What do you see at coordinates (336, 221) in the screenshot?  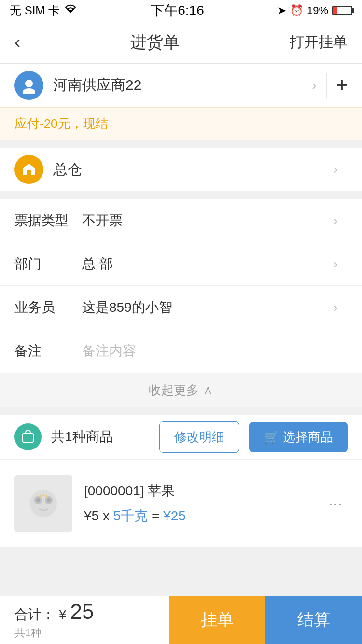 I see `invoice-chevron-icon: ›` at bounding box center [336, 221].